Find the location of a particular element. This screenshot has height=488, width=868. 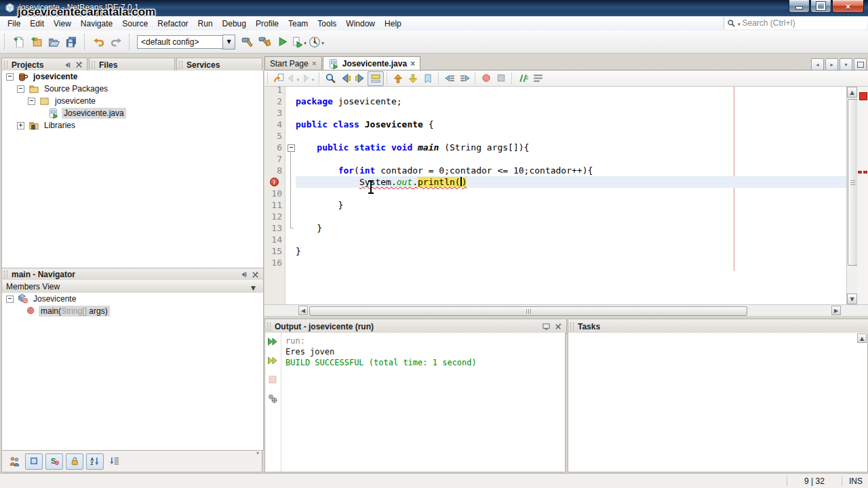

error-stripe-line-mark is located at coordinates (860, 172).